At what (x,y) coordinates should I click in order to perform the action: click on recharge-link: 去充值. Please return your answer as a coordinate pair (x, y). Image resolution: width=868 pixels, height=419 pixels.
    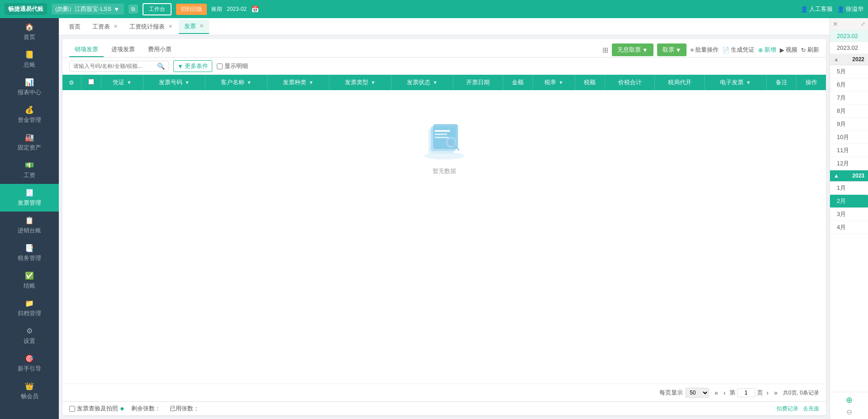
    Looking at the image, I should click on (811, 409).